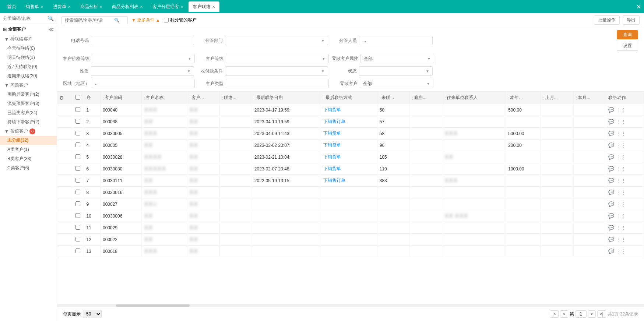 The image size is (644, 321). What do you see at coordinates (277, 71) in the screenshot?
I see `payment-select: ▼` at bounding box center [277, 71].